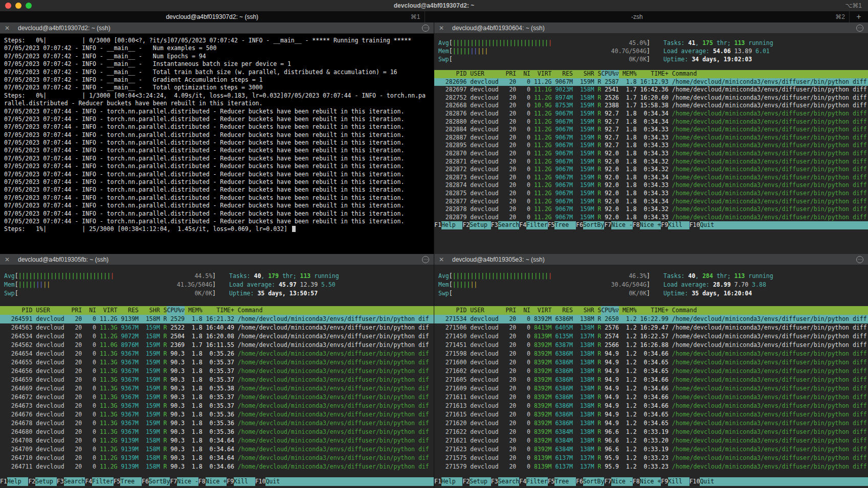 The width and height of the screenshot is (868, 488). Describe the element at coordinates (651, 354) in the screenshot. I see `process-row: 271598devcloud2008392M6386M138MR94.91.20…` at that location.